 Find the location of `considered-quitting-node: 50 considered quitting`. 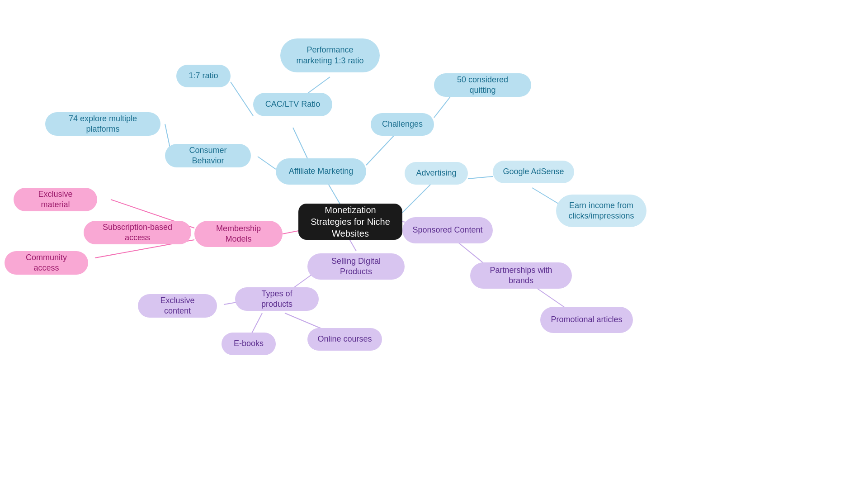

considered-quitting-node: 50 considered quitting is located at coordinates (483, 85).